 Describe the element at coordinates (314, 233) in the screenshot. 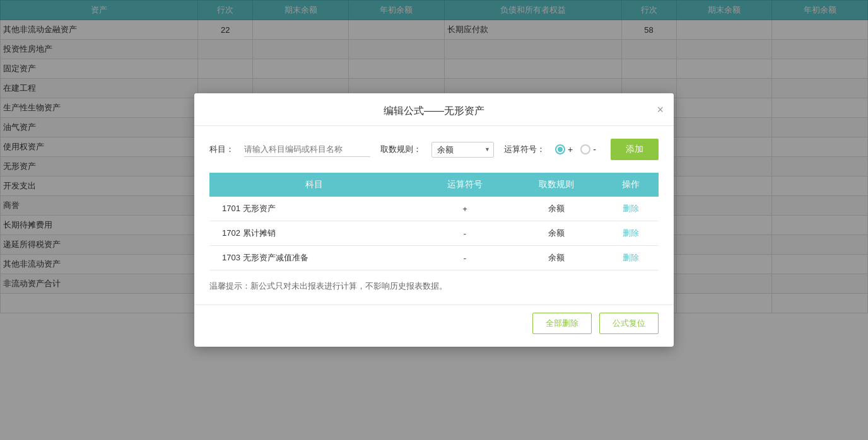

I see `cell-subject: 1702 累计摊销` at that location.